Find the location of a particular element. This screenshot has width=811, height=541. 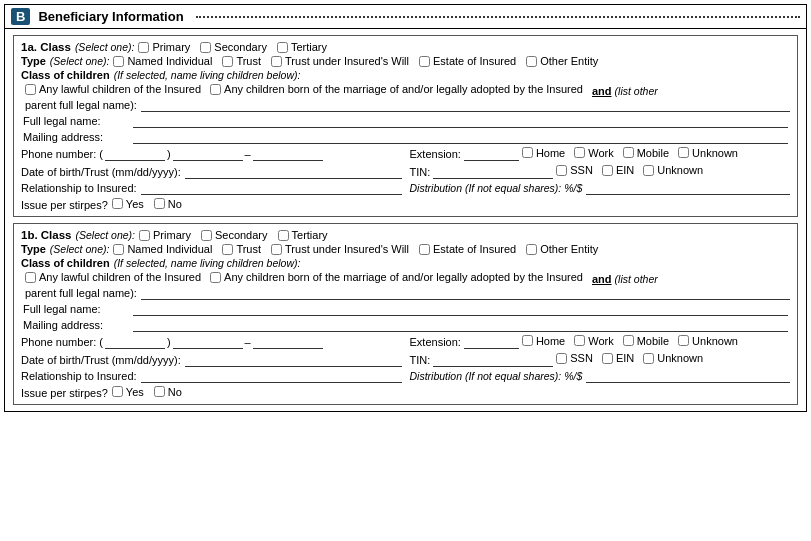

checkbox-trust-1b: Trust is located at coordinates (242, 249).